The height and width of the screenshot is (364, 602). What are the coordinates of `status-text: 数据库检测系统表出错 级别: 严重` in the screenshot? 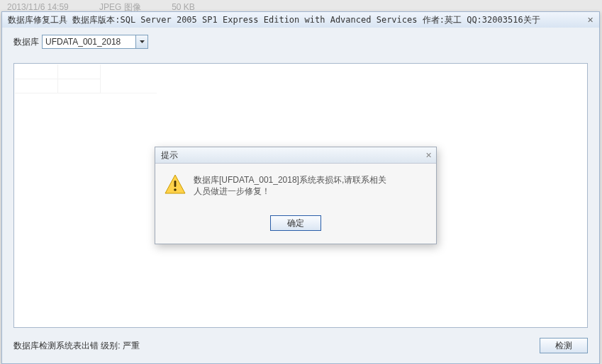 It's located at (277, 346).